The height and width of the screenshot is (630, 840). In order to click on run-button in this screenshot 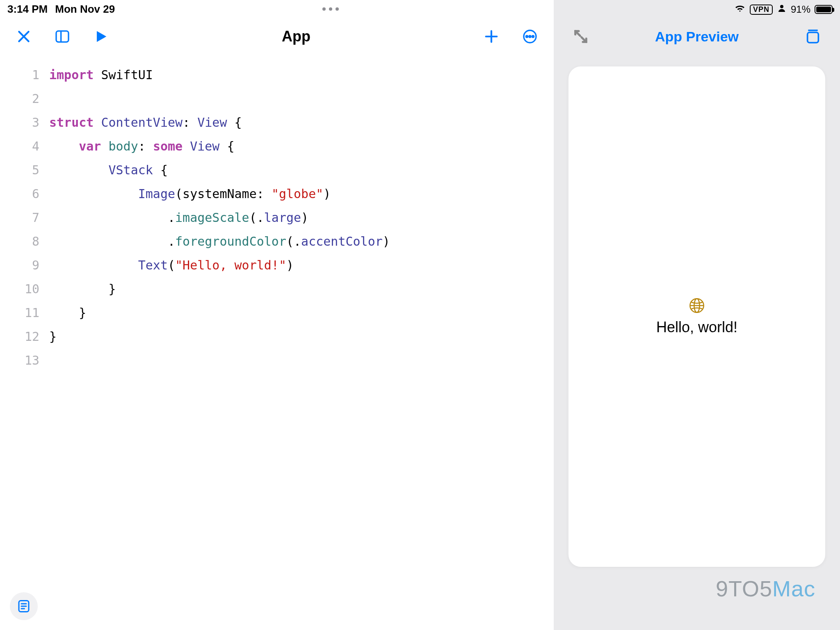, I will do `click(101, 37)`.